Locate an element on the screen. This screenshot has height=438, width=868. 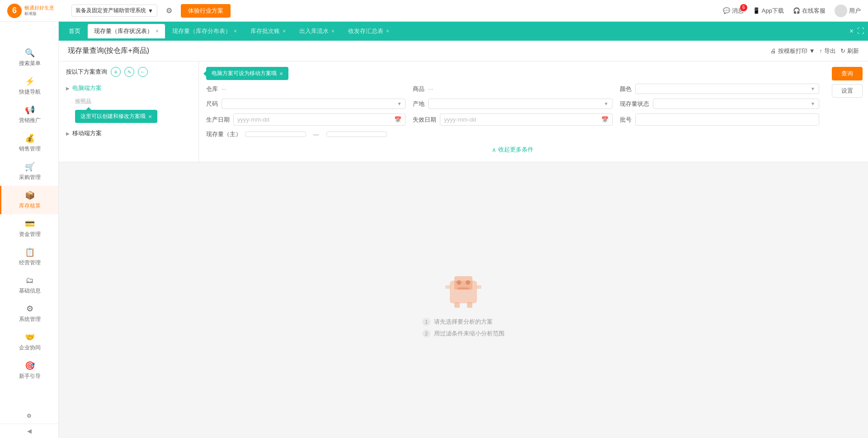
warehouse-dots: ··· is located at coordinates (314, 89).